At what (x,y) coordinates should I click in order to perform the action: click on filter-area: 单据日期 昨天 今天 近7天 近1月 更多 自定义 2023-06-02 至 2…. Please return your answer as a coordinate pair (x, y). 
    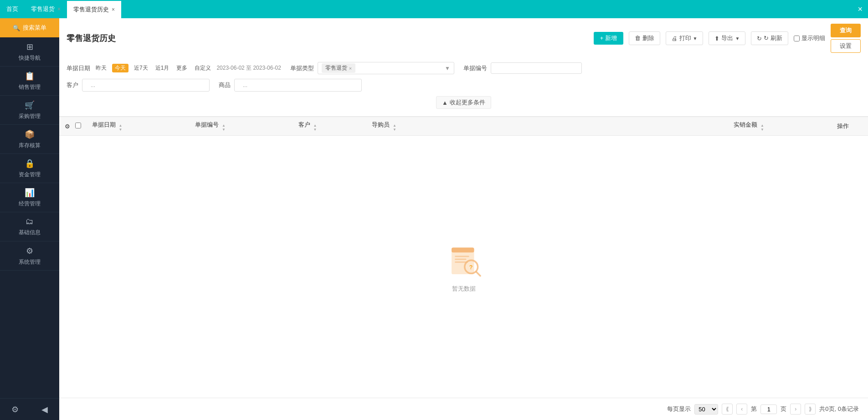
    Looking at the image, I should click on (464, 87).